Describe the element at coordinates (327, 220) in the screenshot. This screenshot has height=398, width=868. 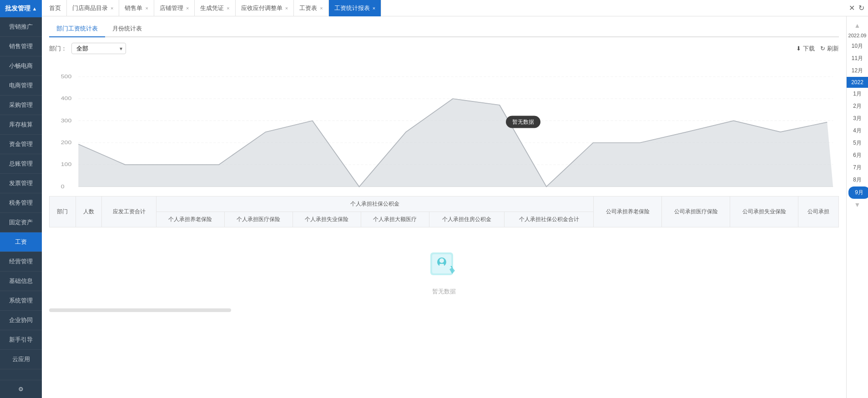
I see `th-personal-unemployment: 个人承担失业保险` at that location.